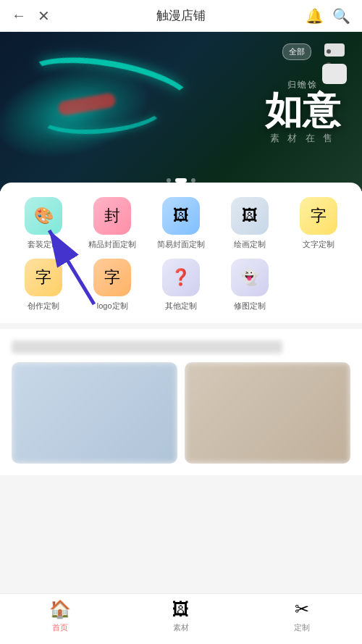 Image resolution: width=362 pixels, height=644 pixels. Describe the element at coordinates (181, 306) in the screenshot. I see `category-label-other: 其他定制` at that location.